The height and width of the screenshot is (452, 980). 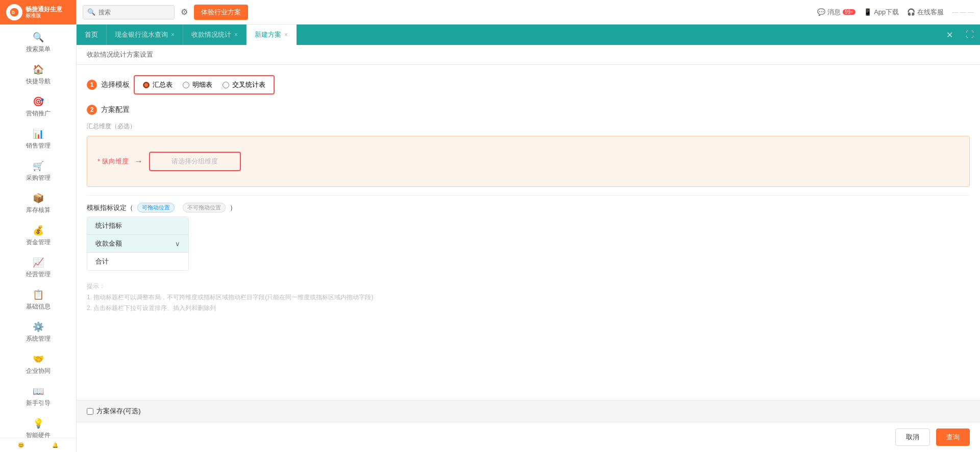 I want to click on purchase-icon: 🛒, so click(x=38, y=166).